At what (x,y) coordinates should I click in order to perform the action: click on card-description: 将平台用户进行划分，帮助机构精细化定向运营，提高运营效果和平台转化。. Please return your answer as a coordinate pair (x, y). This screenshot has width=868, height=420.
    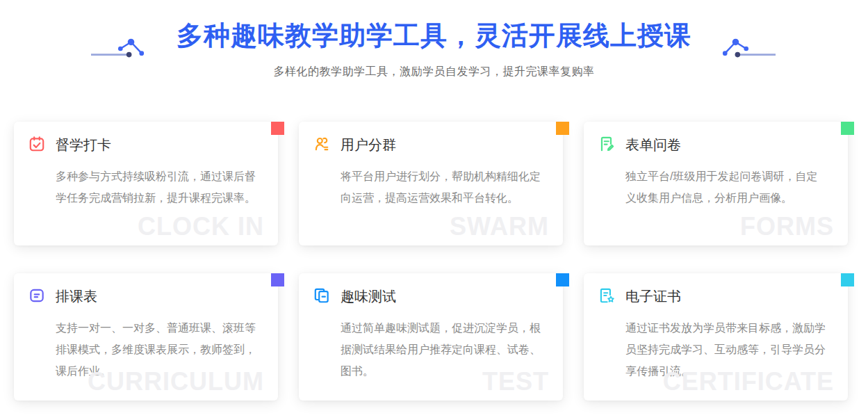
    Looking at the image, I should click on (442, 187).